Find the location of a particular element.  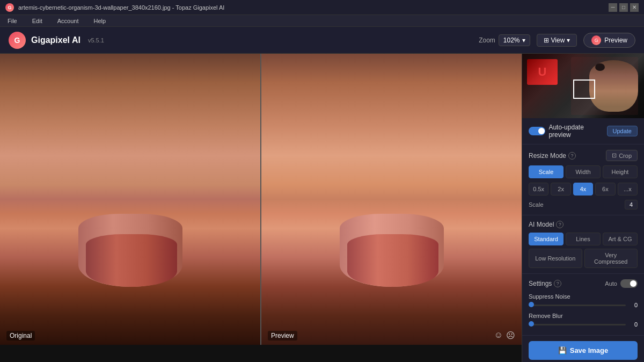

panel-icons: ☺ ☹ is located at coordinates (504, 335).